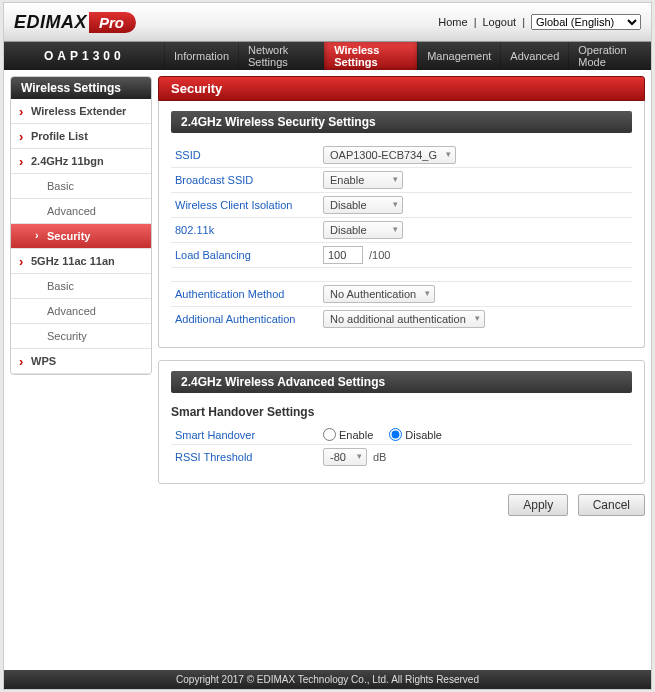  What do you see at coordinates (330, 434) in the screenshot?
I see `radio-input-enable` at bounding box center [330, 434].